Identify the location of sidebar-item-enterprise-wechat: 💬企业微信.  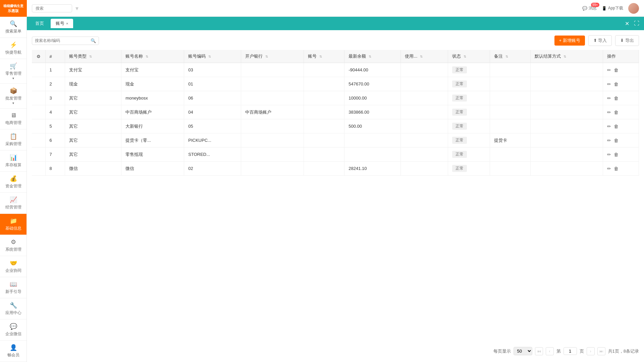
(13, 330).